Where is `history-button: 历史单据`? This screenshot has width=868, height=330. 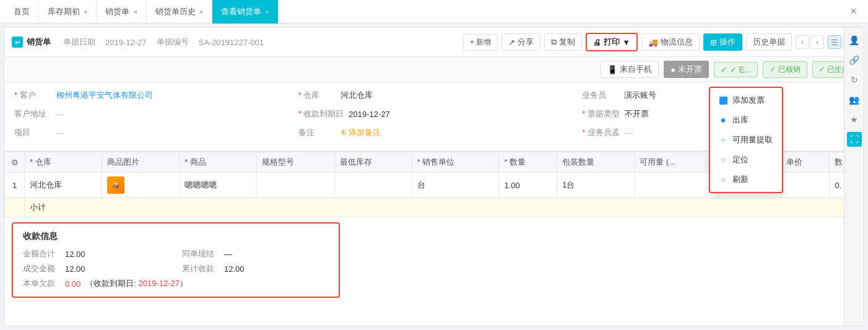 history-button: 历史单据 is located at coordinates (769, 42).